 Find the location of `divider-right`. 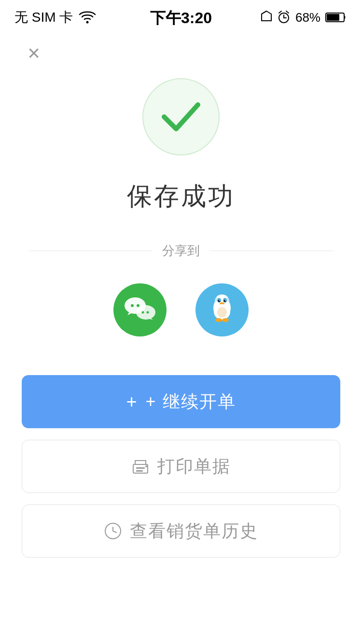

divider-right is located at coordinates (271, 251).